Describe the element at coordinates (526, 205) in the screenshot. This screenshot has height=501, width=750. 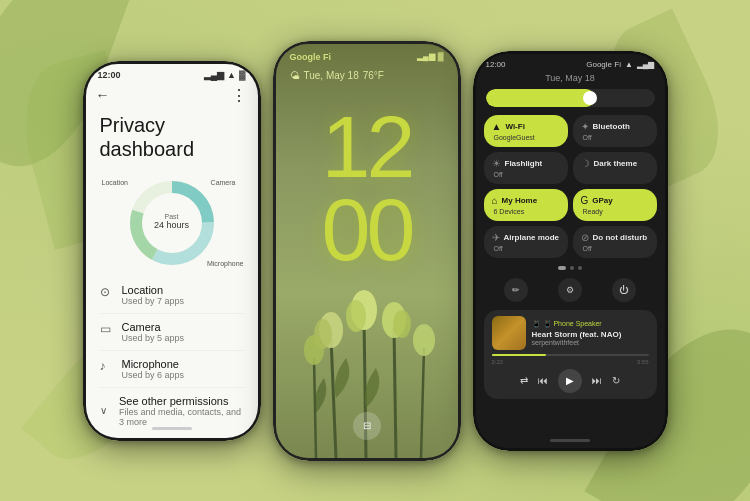
I see `qs-tile-myhome: ⌂ My Home 6 Devices` at that location.